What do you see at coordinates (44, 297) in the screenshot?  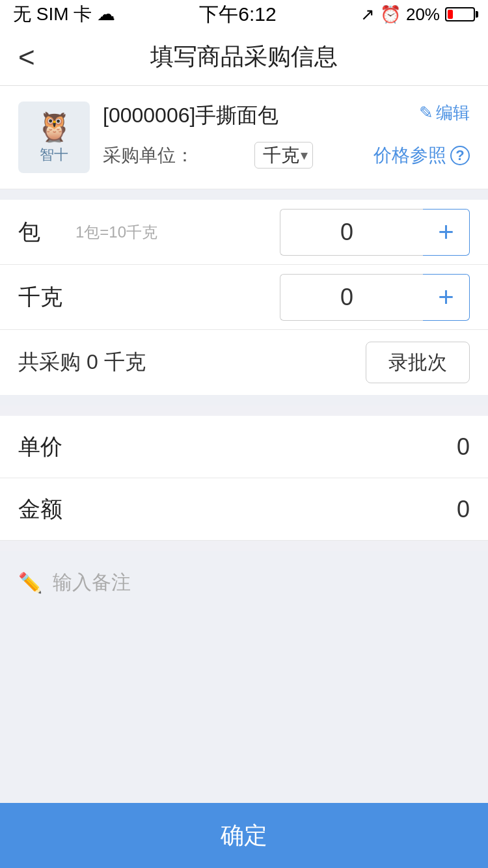 I see `kg-label: 千克` at bounding box center [44, 297].